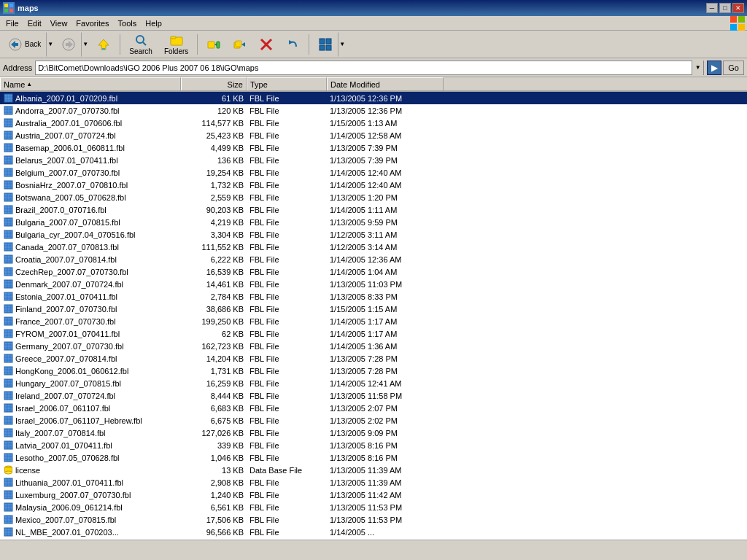 Image resolution: width=747 pixels, height=560 pixels. Describe the element at coordinates (374, 260) in the screenshot. I see `table-row: Croatia_2007.07_070814.fbl 6,222 KB FBL …` at that location.